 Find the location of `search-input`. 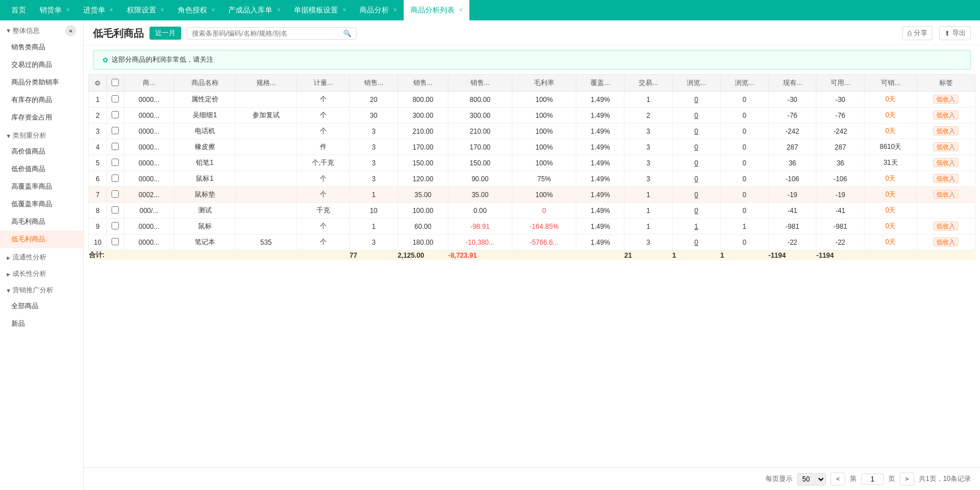

search-input is located at coordinates (267, 33).